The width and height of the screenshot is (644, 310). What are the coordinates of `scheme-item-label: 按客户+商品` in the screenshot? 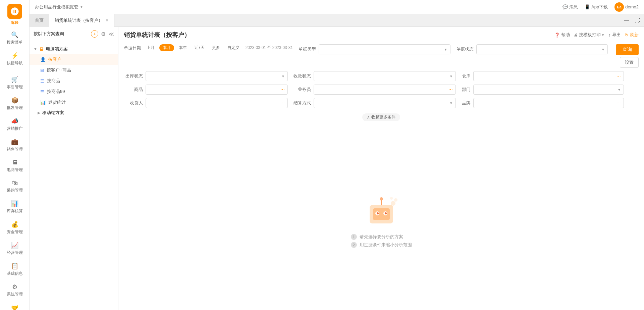 It's located at (59, 70).